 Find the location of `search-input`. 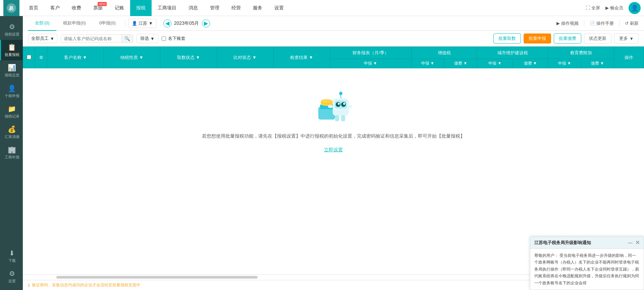

search-input is located at coordinates (91, 39).